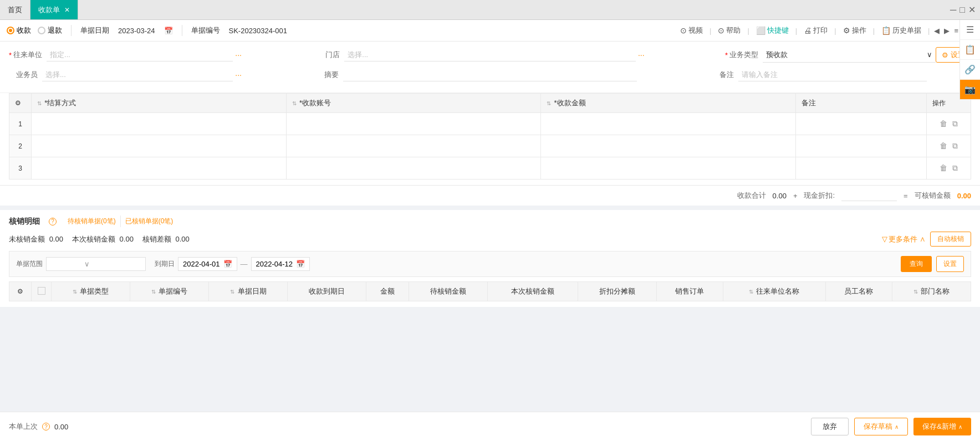 Image resolution: width=980 pixels, height=441 pixels. I want to click on equals-sign: =, so click(906, 196).